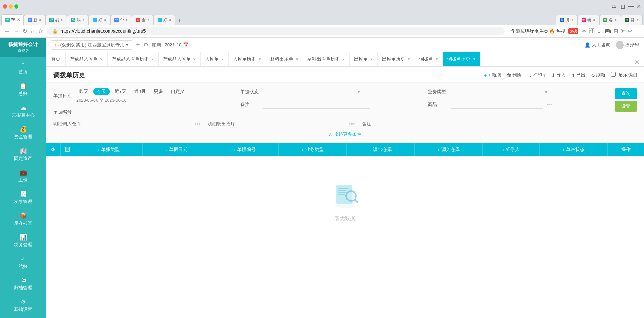 This screenshot has height=318, width=644. Describe the element at coordinates (103, 31) in the screenshot. I see `address-bar: https://cloud.chanjet.com/accounting/uru…` at that location.